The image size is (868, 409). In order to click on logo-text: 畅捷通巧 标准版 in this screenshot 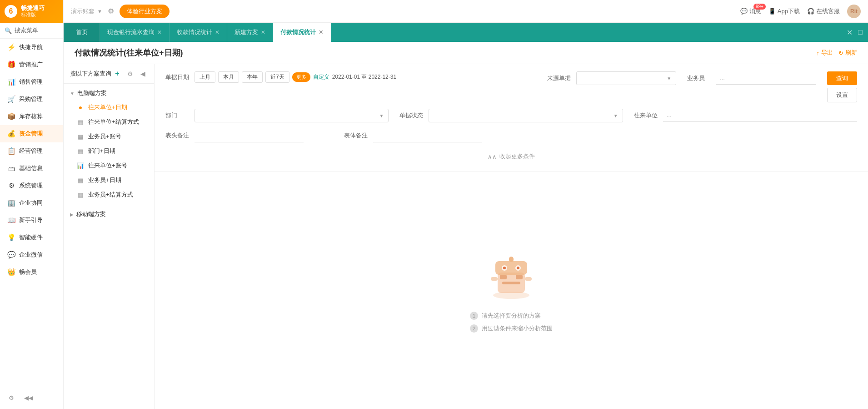, I will do `click(33, 12)`.